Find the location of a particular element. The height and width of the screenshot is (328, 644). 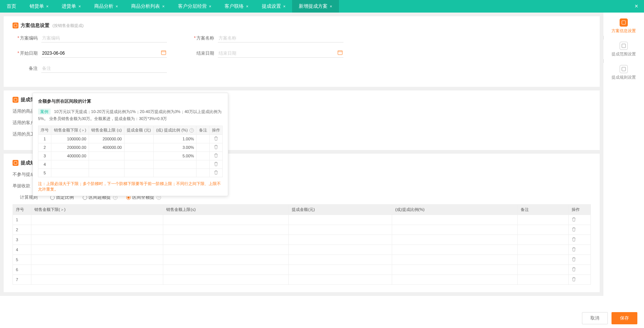

tabs-bar: 首页 销货单× 进货单× 商品分析× 商品分析列表× 客户分层经营× 客户联络×… is located at coordinates (322, 6).